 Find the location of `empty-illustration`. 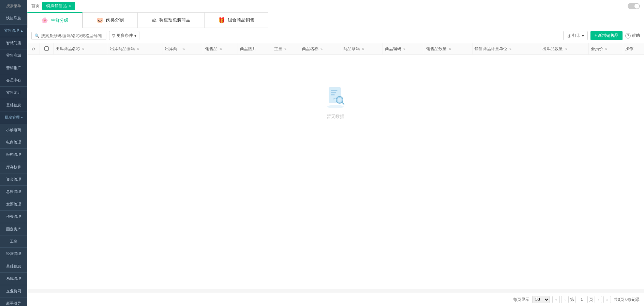

empty-illustration is located at coordinates (335, 96).